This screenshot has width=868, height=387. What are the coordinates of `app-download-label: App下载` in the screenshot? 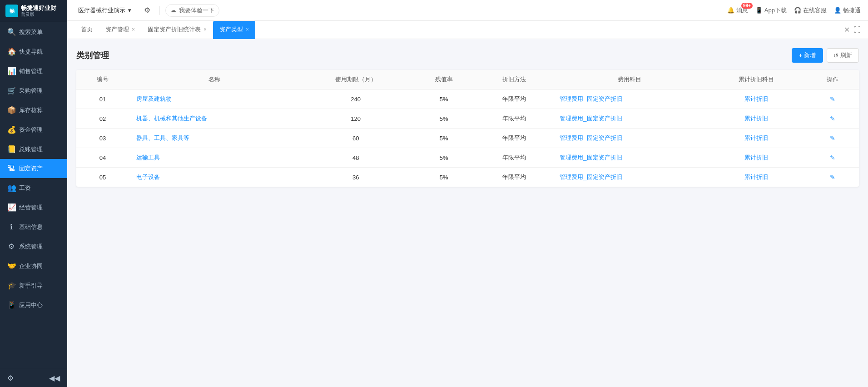 It's located at (776, 10).